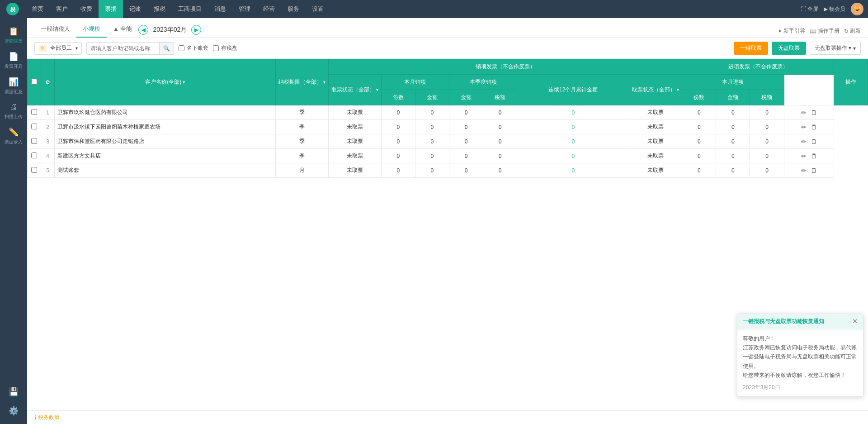  I want to click on notification-close-btn: ✕, so click(855, 321).